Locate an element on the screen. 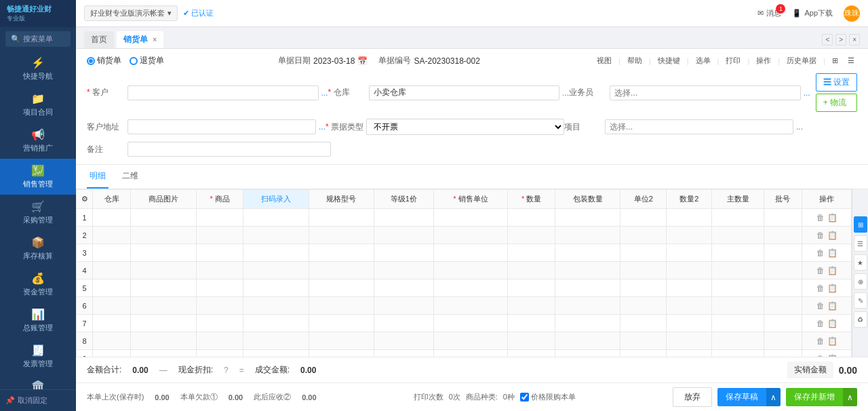 The image size is (868, 411). sidebar-item-purchase: 🛒 采购管理 is located at coordinates (38, 213).